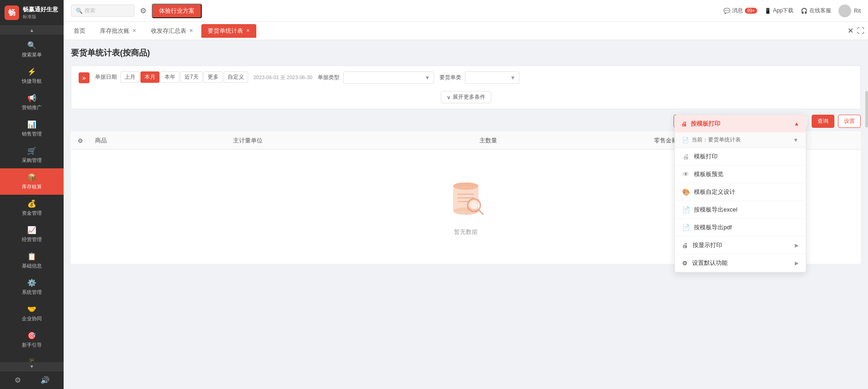  Describe the element at coordinates (32, 195) in the screenshot. I see `sidebar: 畅 畅赢通好生意 标准版 ▲ 🔍 搜索菜单 ⚡ 快捷导航 📢 营销推广 📊 销售…` at that location.